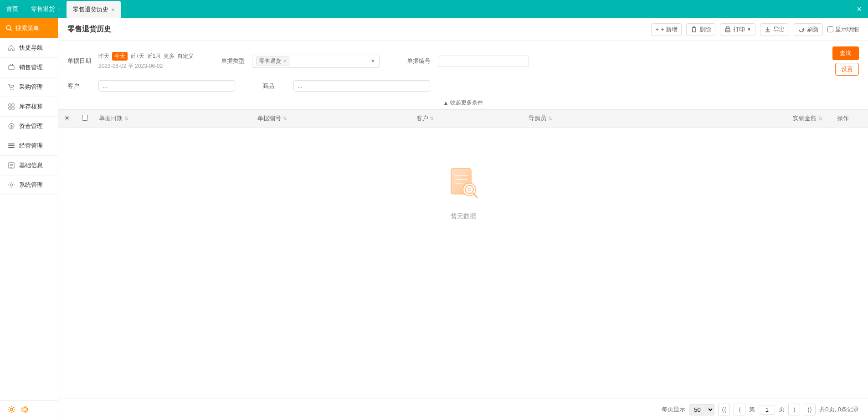 This screenshot has width=868, height=420. I want to click on sidebar-item-finance-label: 资金管理, so click(31, 126).